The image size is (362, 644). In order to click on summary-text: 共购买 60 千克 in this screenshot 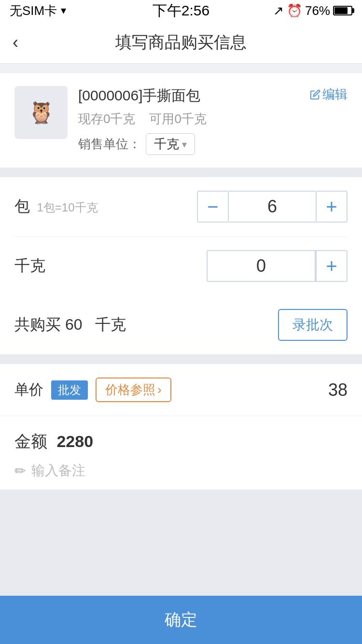, I will do `click(70, 325)`.